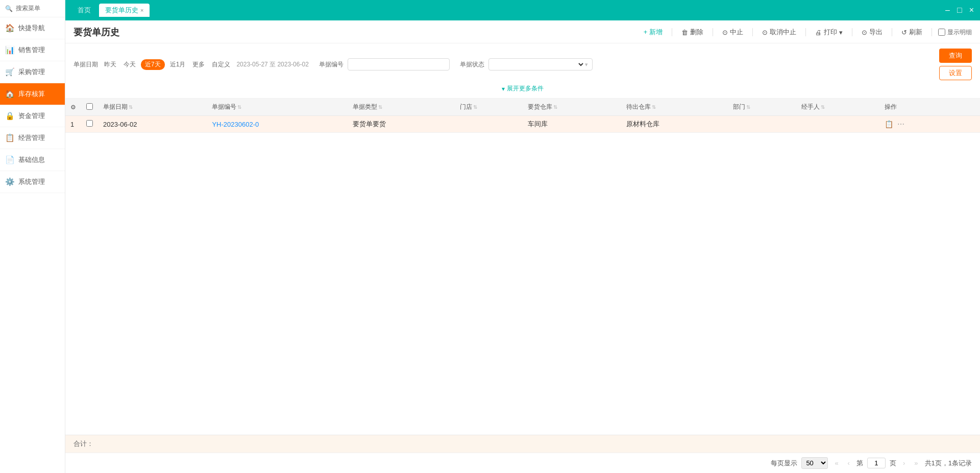 The height and width of the screenshot is (473, 980). I want to click on sidebar-item-operation: 📋 经营管理, so click(33, 138).